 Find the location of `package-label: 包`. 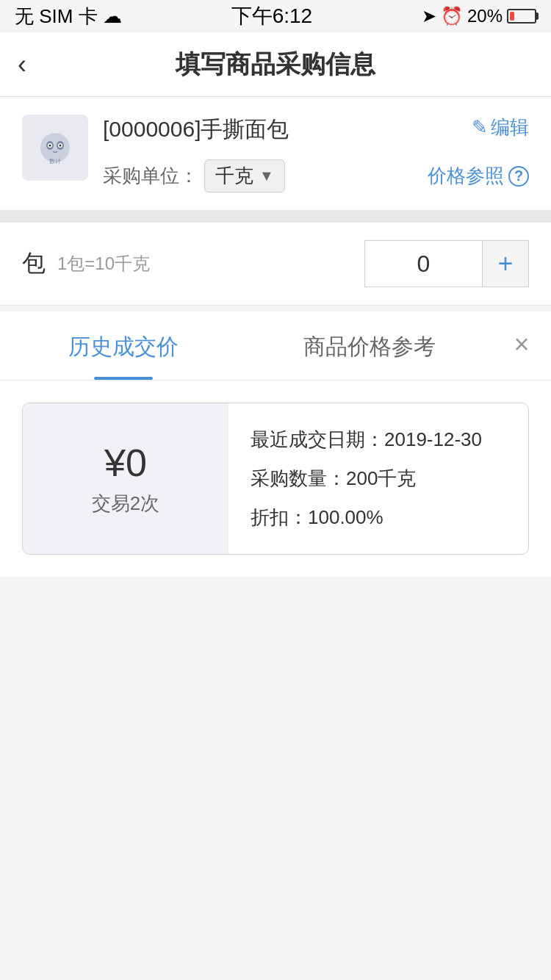

package-label: 包 is located at coordinates (34, 264).